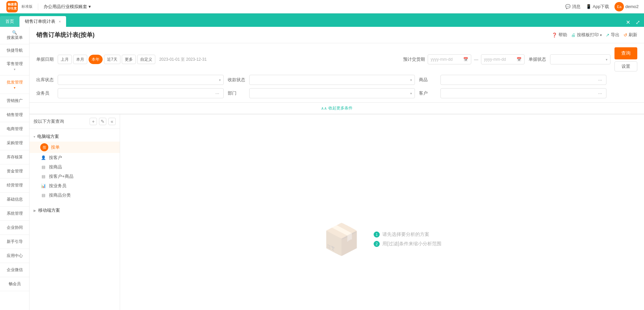 This screenshot has width=644, height=310. Describe the element at coordinates (15, 228) in the screenshot. I see `sidebar-item-enterprise: 企业协同` at that location.